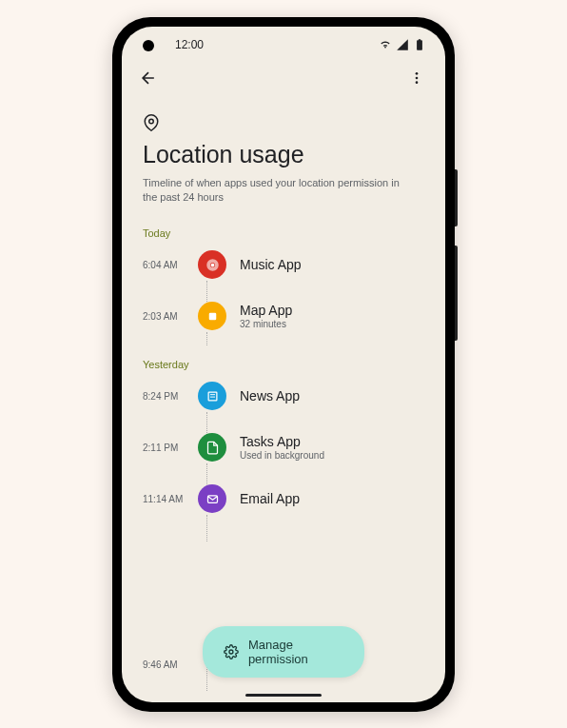  What do you see at coordinates (164, 499) in the screenshot?
I see `item-time: 11:14 AM` at bounding box center [164, 499].